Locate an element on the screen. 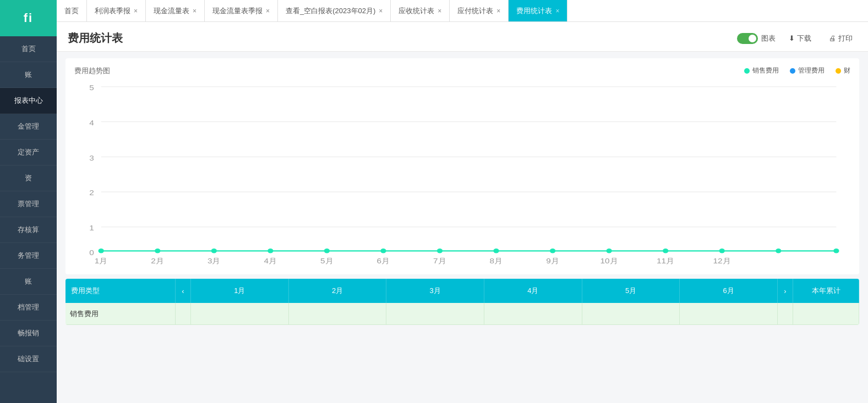 The image size is (868, 403). close-tab-receivable: × is located at coordinates (439, 11).